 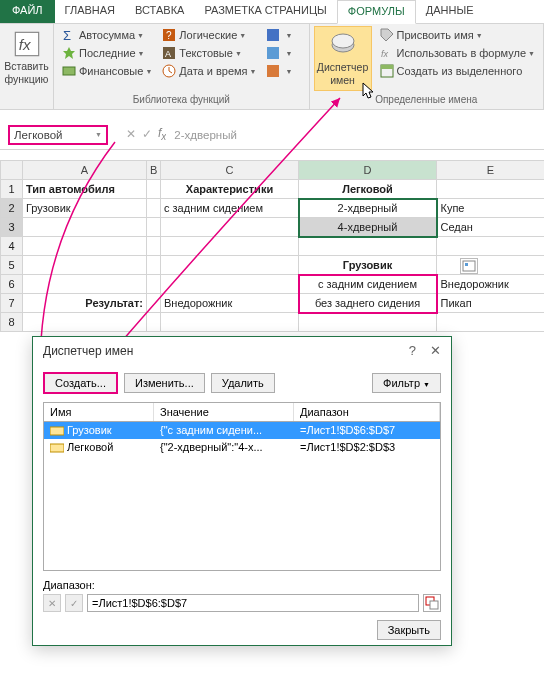 I want to click on use-in-formula-label: Использовать в формуле, so click(x=462, y=53).